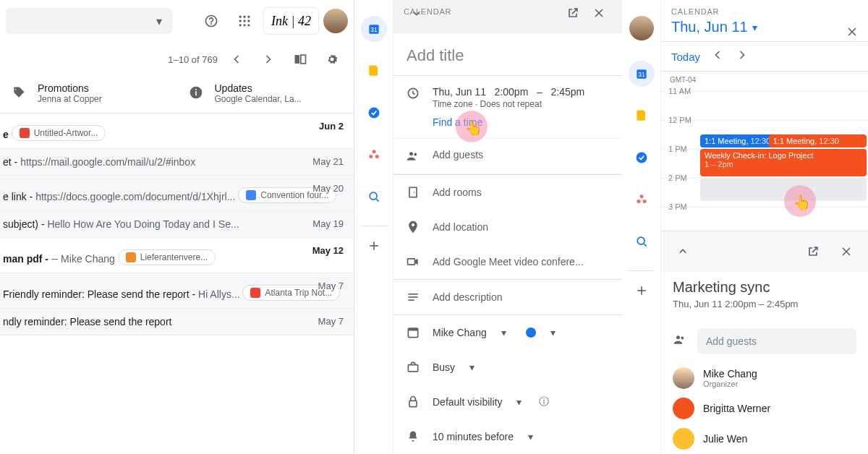  What do you see at coordinates (508, 297) in the screenshot?
I see `add-description-row: Add description` at bounding box center [508, 297].